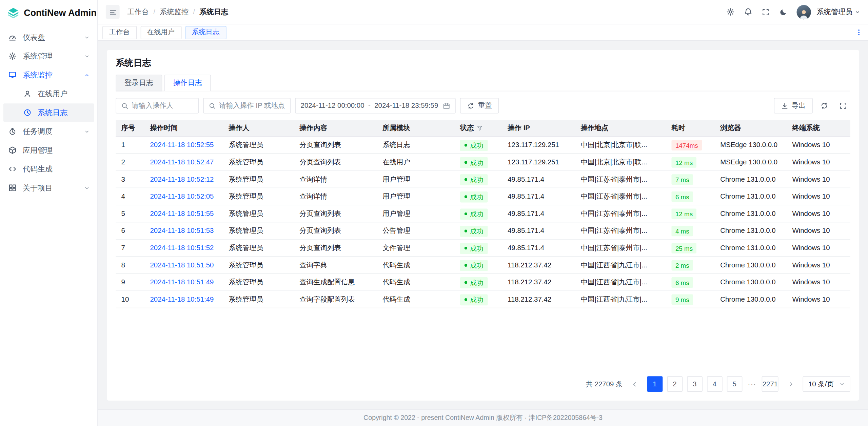 The image size is (868, 426). Describe the element at coordinates (258, 162) in the screenshot. I see `row-operator: 系统管理员` at that location.